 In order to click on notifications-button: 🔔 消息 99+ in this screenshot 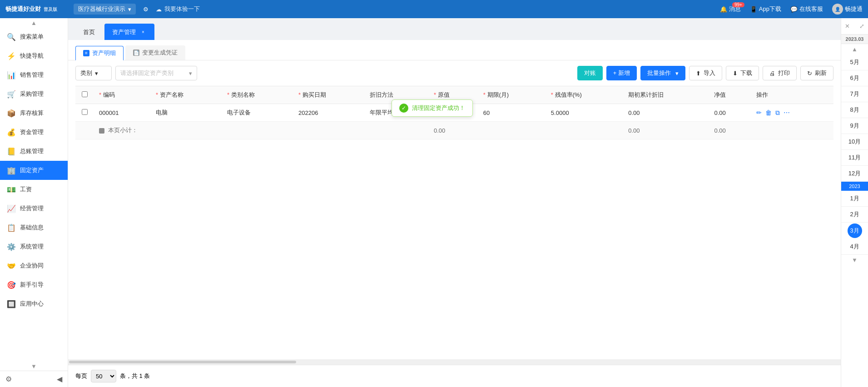, I will do `click(730, 9)`.